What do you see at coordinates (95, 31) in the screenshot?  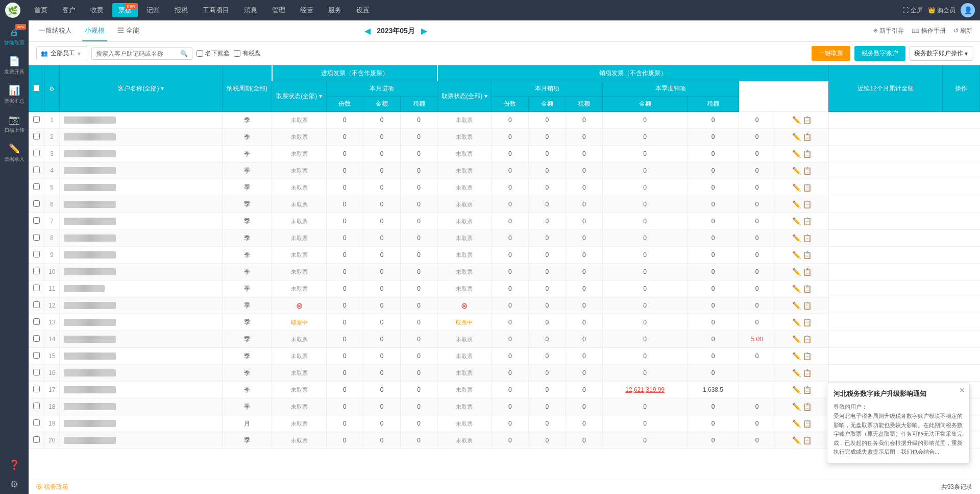 I see `tab-small: 小规模` at bounding box center [95, 31].